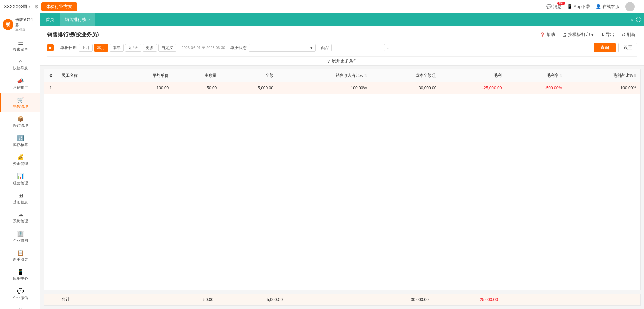  What do you see at coordinates (20, 46) in the screenshot?
I see `sidebar-item-search: ☰ 搜索菜单` at bounding box center [20, 46].